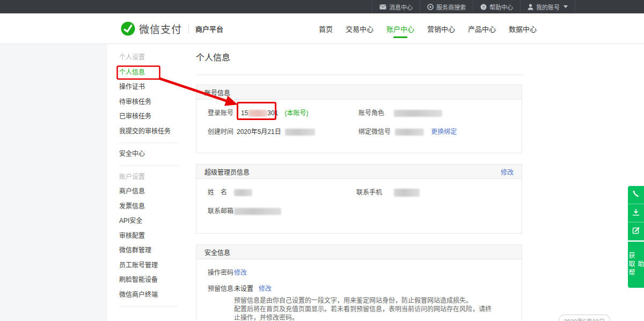  Describe the element at coordinates (128, 29) in the screenshot. I see `wechat-pay-logo-icon` at that location.